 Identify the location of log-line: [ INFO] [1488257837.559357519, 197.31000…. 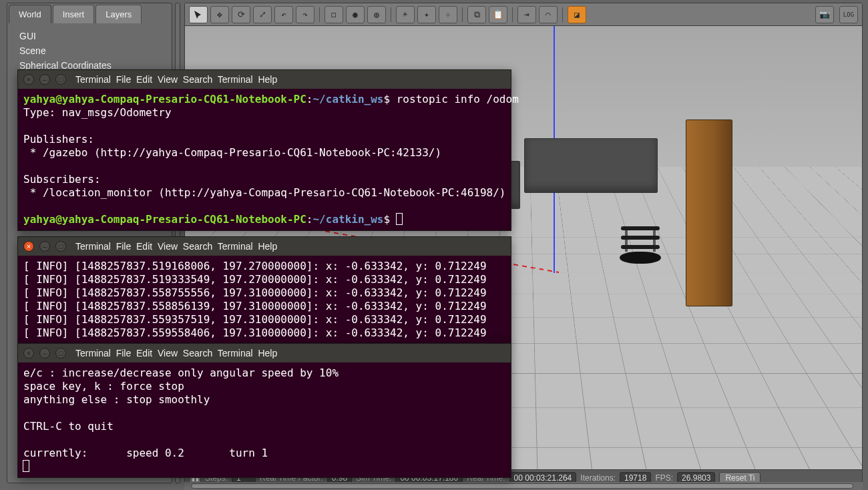
(255, 319).